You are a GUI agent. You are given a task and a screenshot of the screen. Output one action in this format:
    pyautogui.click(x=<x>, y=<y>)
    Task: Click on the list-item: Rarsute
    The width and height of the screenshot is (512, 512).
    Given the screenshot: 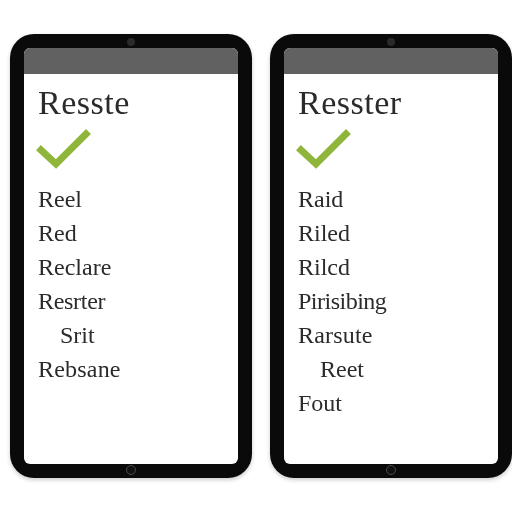 What is the action you would take?
    pyautogui.click(x=392, y=335)
    